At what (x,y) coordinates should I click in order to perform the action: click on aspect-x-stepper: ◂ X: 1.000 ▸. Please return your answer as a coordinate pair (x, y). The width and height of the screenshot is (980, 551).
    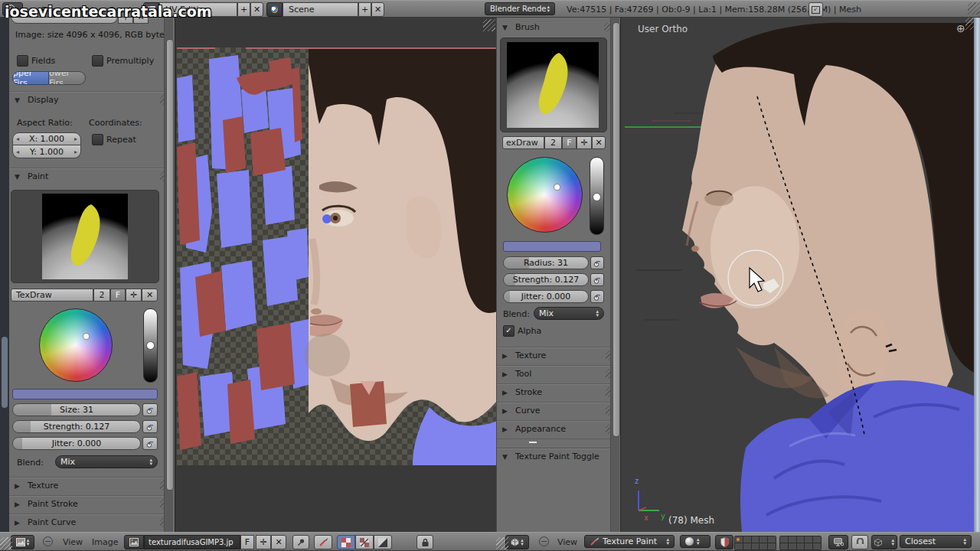
    Looking at the image, I should click on (47, 139).